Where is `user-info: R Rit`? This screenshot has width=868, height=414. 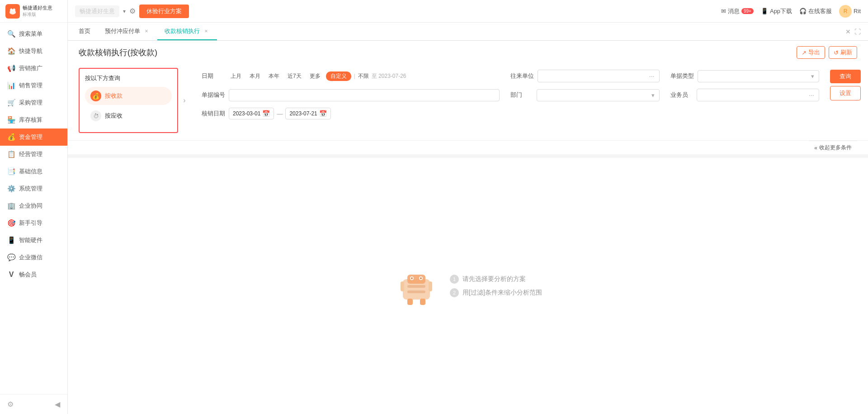
user-info: R Rit is located at coordinates (850, 11).